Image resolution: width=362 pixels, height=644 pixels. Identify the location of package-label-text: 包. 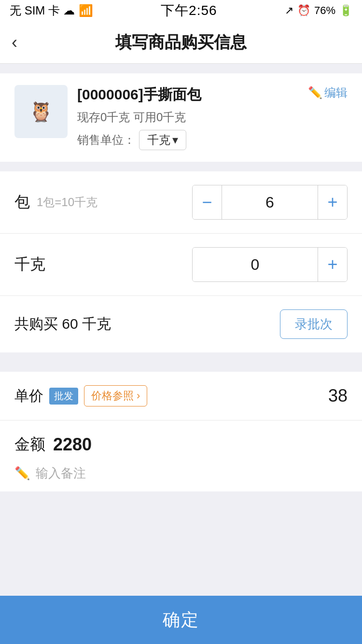
(22, 202).